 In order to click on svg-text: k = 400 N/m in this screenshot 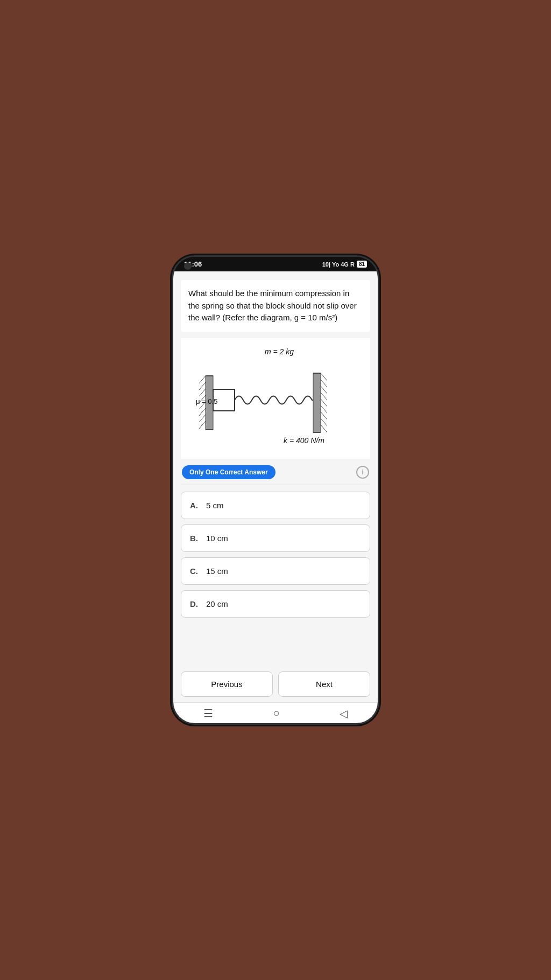, I will do `click(304, 440)`.